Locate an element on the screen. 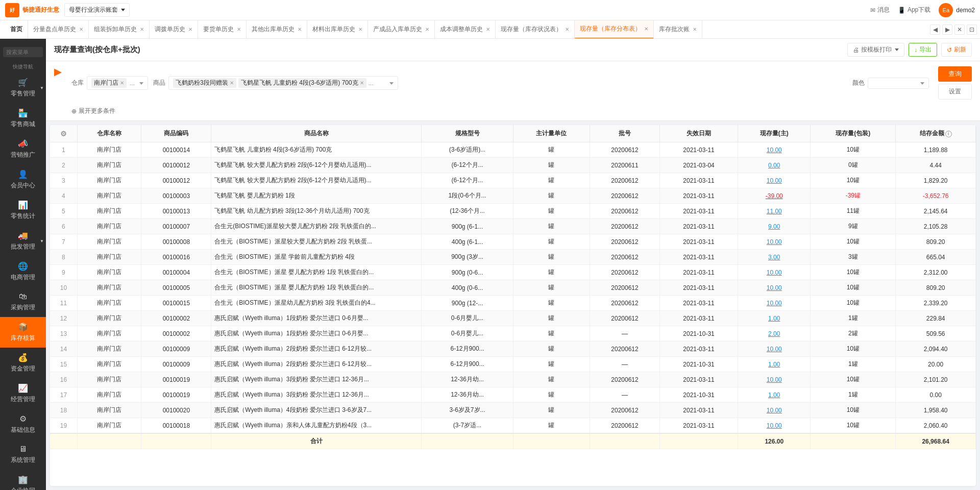  sidebar-item-purchase: 🛍 采购管理 is located at coordinates (23, 302).